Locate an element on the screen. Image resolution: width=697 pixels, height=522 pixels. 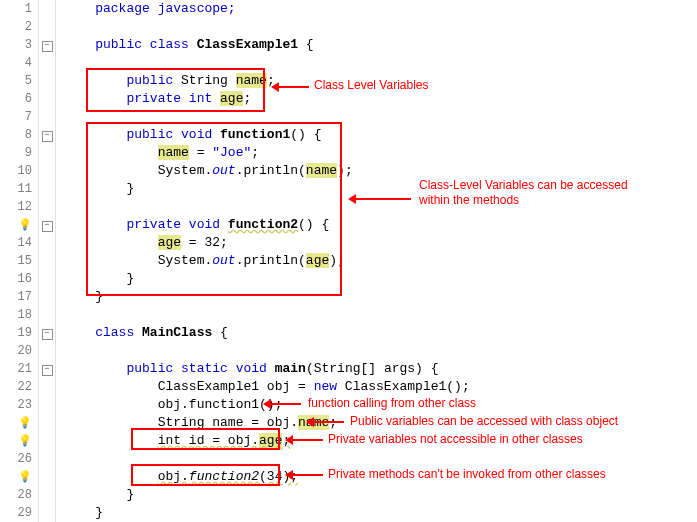
line-number: 3 is located at coordinates (16, 45).